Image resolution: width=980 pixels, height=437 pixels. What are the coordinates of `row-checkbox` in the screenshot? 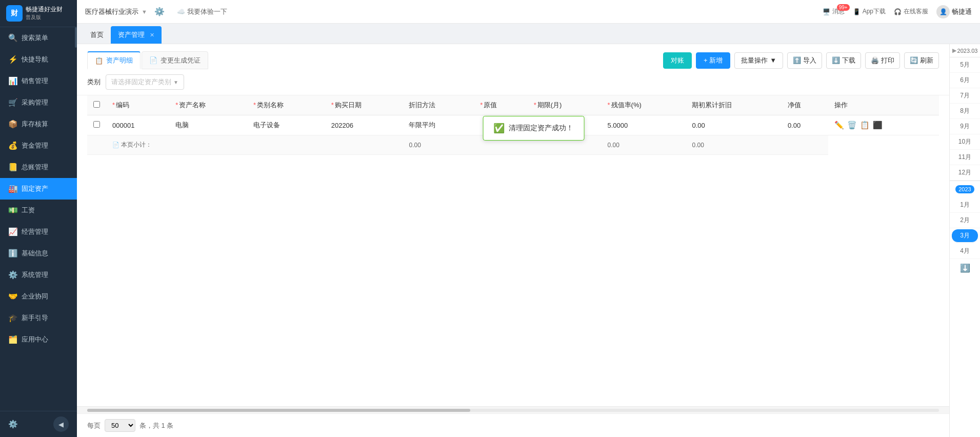 It's located at (96, 124).